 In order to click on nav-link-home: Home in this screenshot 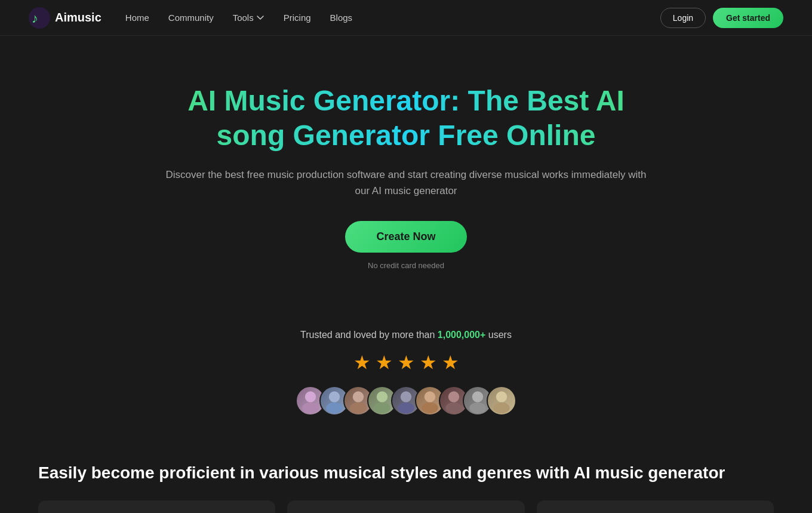, I will do `click(137, 18)`.